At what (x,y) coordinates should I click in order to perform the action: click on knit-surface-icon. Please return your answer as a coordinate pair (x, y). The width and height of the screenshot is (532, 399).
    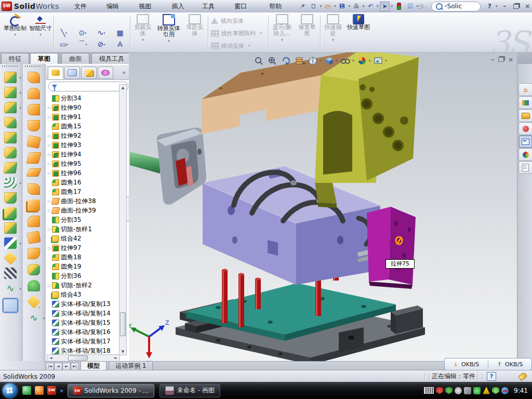
    Looking at the image, I should click on (34, 205).